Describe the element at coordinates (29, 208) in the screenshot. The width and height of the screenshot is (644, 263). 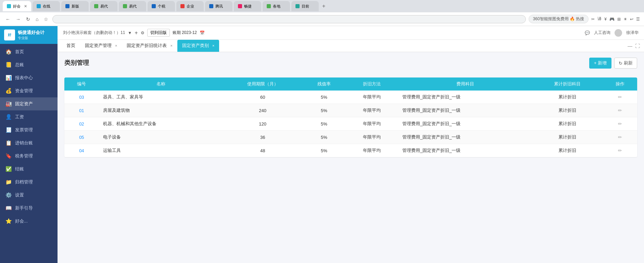
I see `sidebar-item-guide: 📖 新手引导` at that location.